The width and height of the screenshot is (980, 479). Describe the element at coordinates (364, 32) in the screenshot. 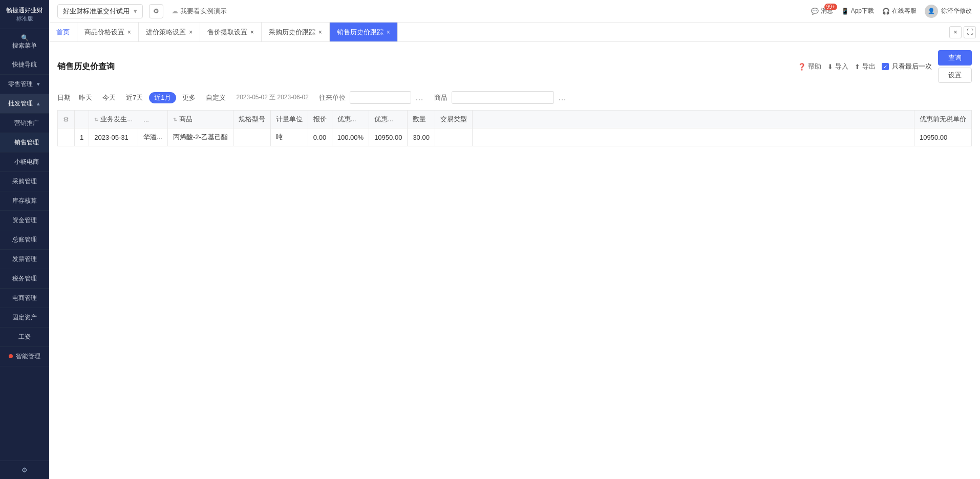

I see `tab-sale-history: 销售历史价跟踪 ×` at that location.